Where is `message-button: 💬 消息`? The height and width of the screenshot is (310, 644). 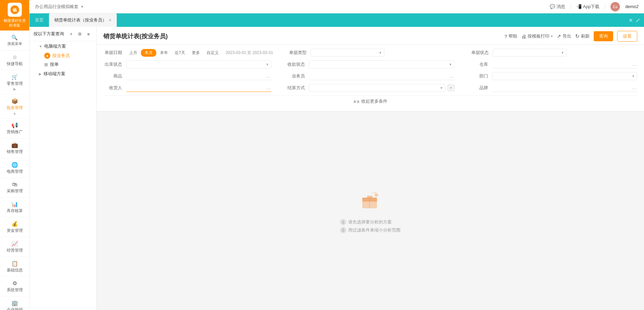 message-button: 💬 消息 is located at coordinates (557, 7).